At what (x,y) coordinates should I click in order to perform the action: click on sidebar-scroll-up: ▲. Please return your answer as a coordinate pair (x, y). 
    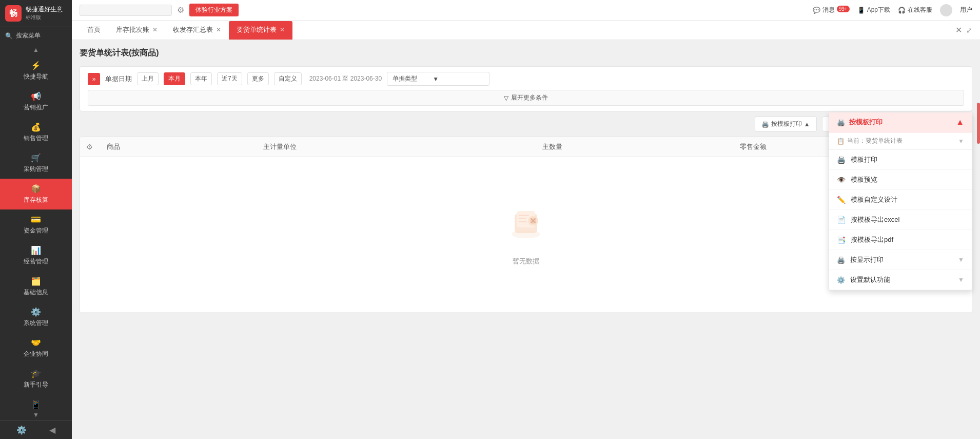
    Looking at the image, I should click on (36, 50).